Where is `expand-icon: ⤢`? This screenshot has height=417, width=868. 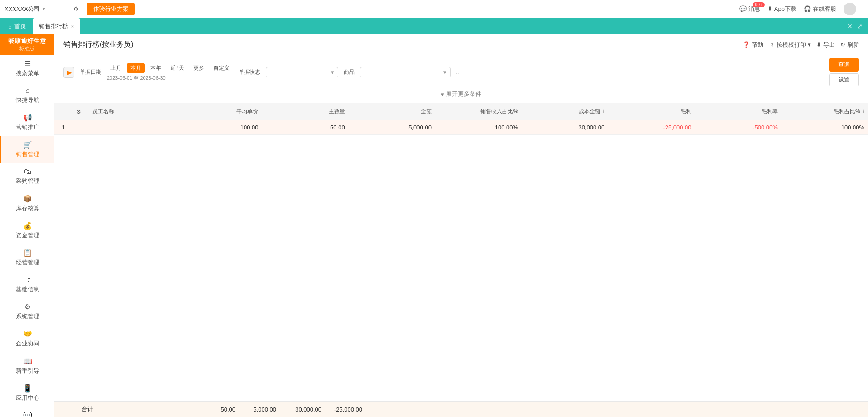 expand-icon: ⤢ is located at coordinates (860, 26).